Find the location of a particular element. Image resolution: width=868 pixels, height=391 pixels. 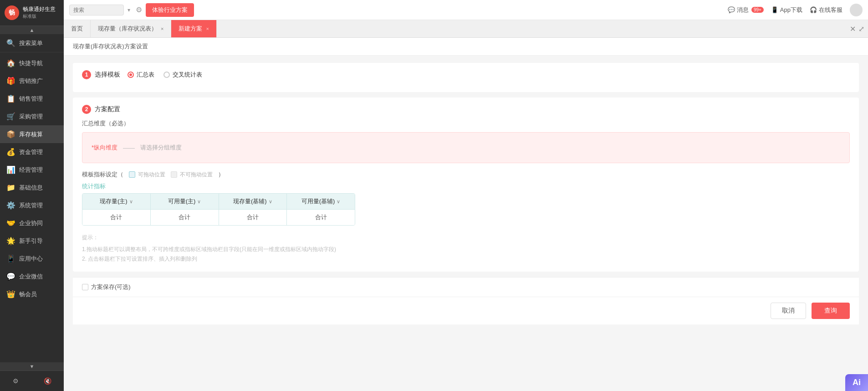

folder-icon: 📁 is located at coordinates (11, 188).